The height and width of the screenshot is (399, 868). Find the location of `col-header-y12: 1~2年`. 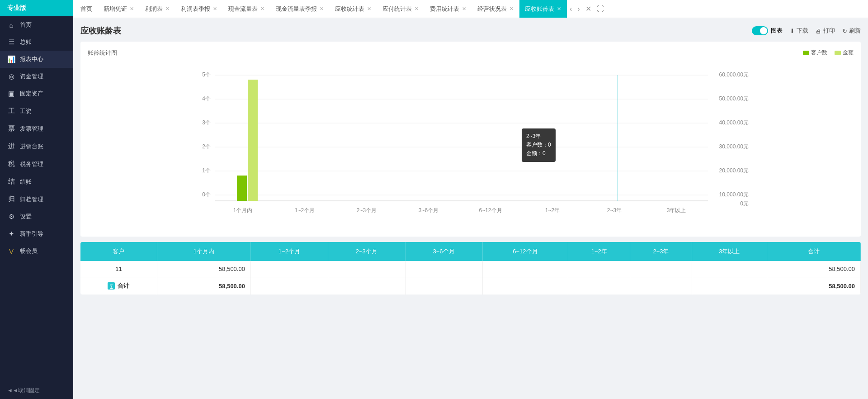

col-header-y12: 1~2年 is located at coordinates (599, 252).